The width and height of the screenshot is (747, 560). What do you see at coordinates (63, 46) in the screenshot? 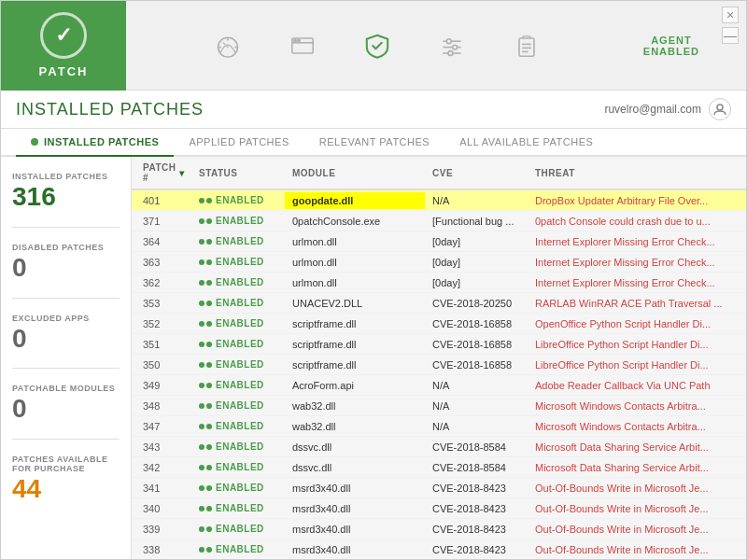
I see `logo-section: ✓ PATCH` at bounding box center [63, 46].